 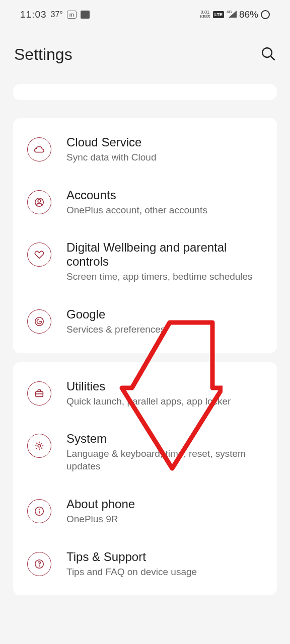 What do you see at coordinates (165, 519) in the screenshot?
I see `item-subtitle: OnePlus 9R` at bounding box center [165, 519].